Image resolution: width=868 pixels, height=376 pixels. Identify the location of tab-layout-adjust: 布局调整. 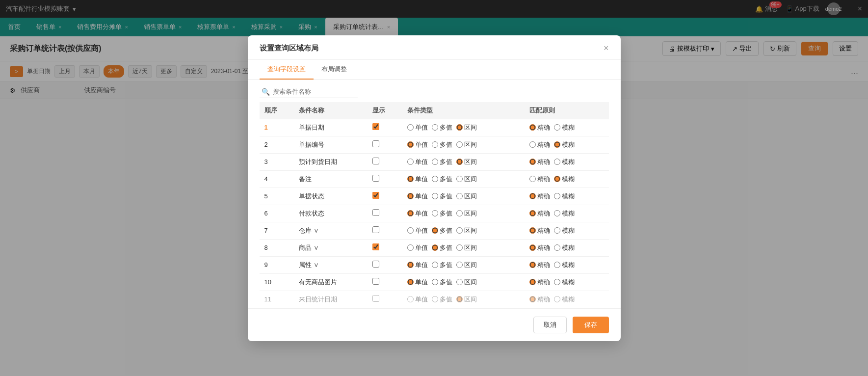
(334, 70).